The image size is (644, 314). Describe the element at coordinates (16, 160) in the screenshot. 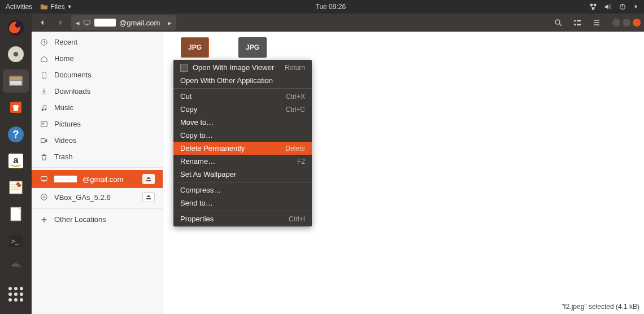

I see `launcher-amazon: a` at that location.